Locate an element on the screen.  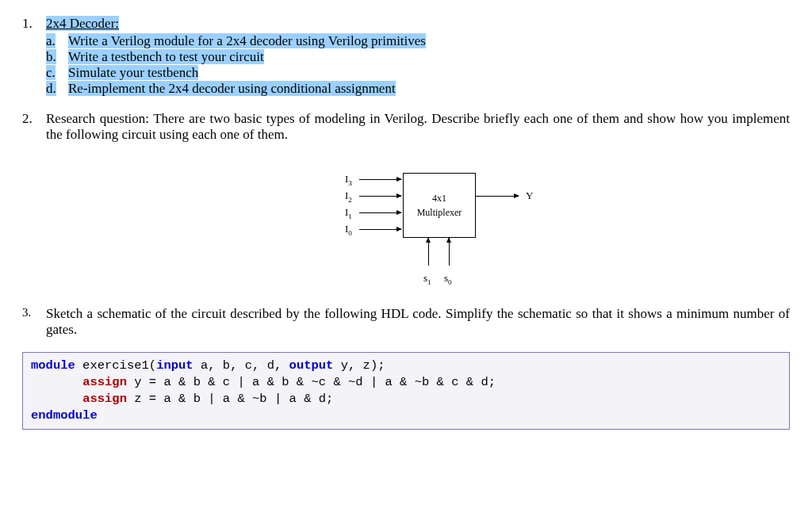
label-i2: I2 is located at coordinates (349, 197).